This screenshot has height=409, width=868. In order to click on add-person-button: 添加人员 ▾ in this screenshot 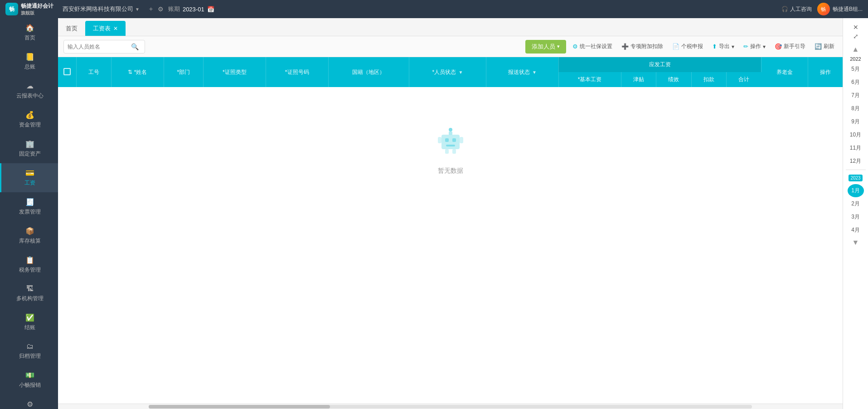, I will do `click(546, 47)`.